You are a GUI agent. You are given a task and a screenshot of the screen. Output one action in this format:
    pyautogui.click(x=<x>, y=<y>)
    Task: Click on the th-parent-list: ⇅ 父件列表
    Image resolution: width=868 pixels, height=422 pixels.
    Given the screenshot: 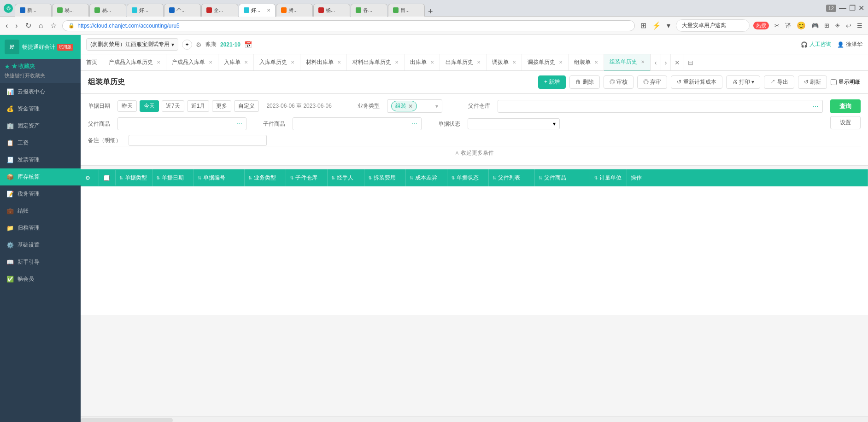 What is the action you would take?
    pyautogui.click(x=512, y=178)
    